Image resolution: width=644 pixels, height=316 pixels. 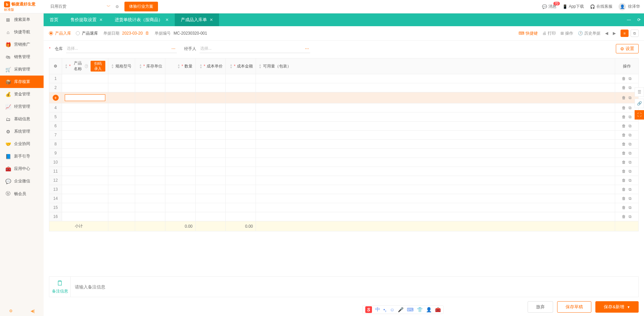 I want to click on table-row: 13🗑⧉, so click(x=344, y=189).